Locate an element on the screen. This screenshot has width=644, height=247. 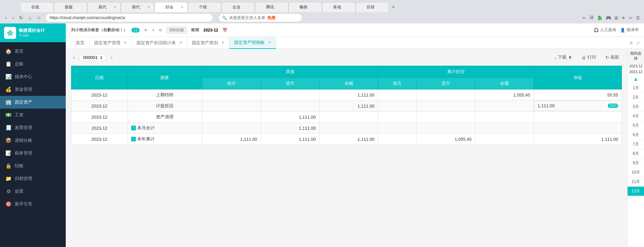
tab-close-asset-ledger: ✕ is located at coordinates (270, 42).